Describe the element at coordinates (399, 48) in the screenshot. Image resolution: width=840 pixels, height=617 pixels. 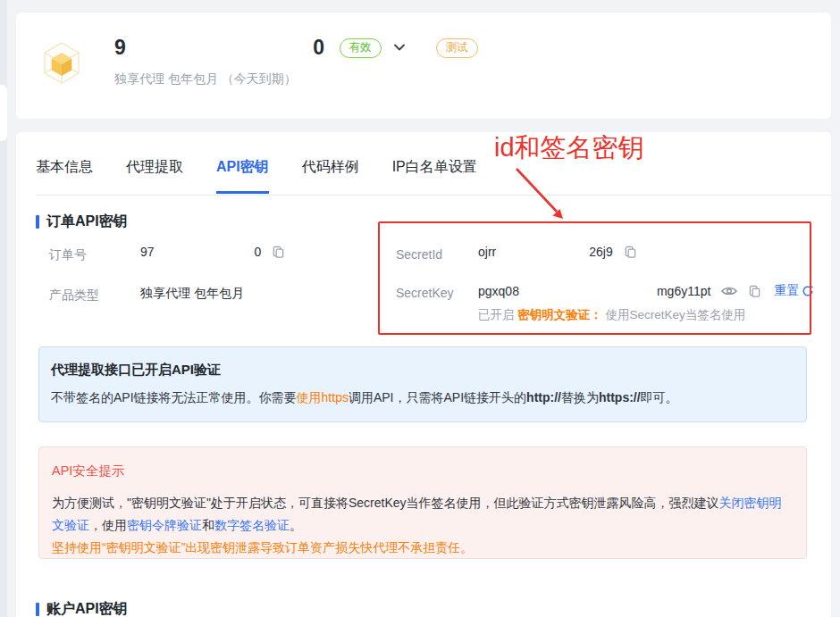
I see `chevron-down-icon` at that location.